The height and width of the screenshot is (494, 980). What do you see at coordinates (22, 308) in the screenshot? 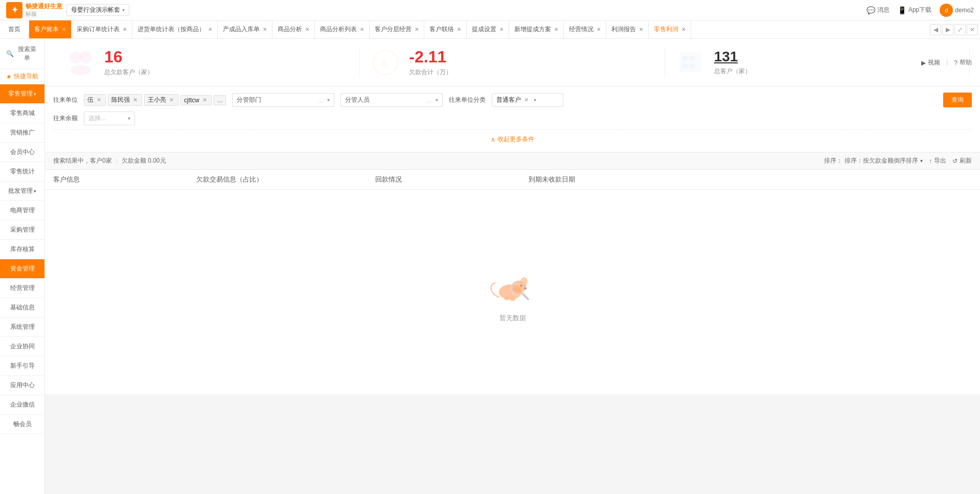
I see `sidebar-item-basic-info: 基础信息` at bounding box center [22, 308].